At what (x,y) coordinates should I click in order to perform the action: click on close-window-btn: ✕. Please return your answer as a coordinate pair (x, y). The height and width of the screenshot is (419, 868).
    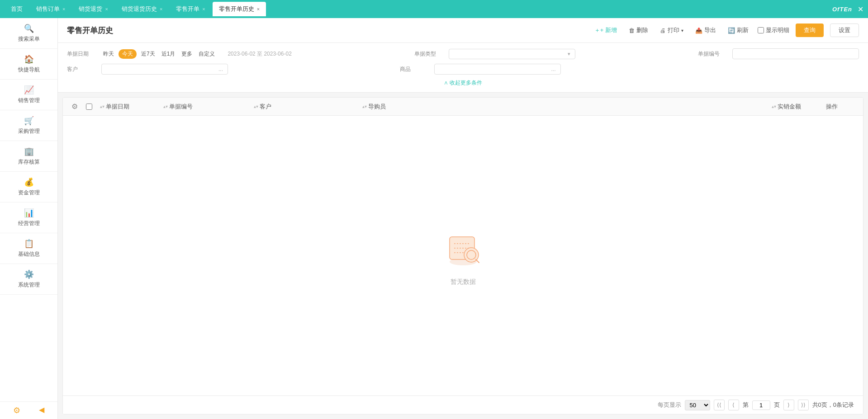
    Looking at the image, I should click on (860, 9).